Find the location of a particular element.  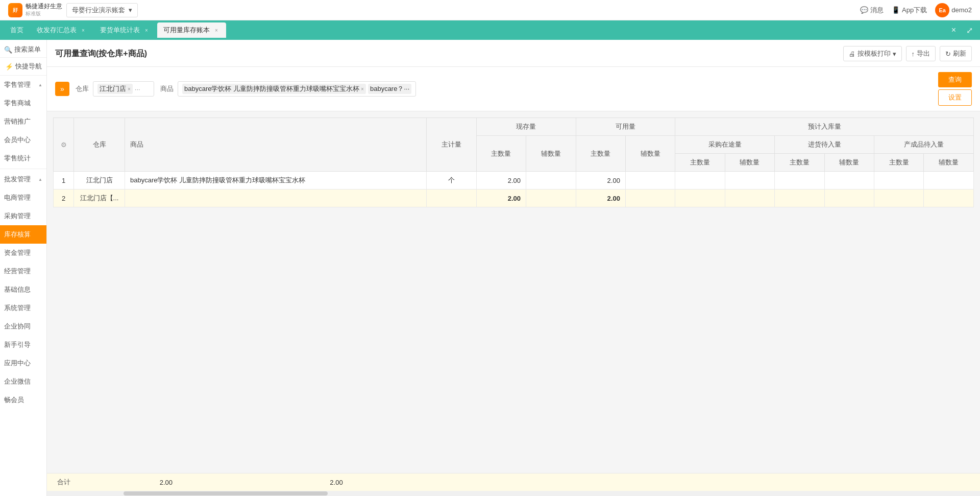

sidebar-item-retail-mgmt: 零售管理 is located at coordinates (23, 85).